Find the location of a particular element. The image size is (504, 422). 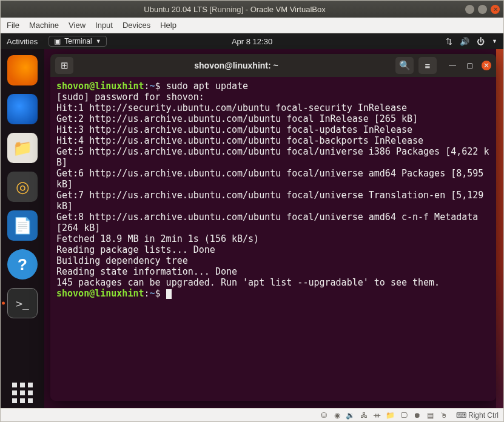

terminal-new-tab-button: ⊞ is located at coordinates (64, 65).